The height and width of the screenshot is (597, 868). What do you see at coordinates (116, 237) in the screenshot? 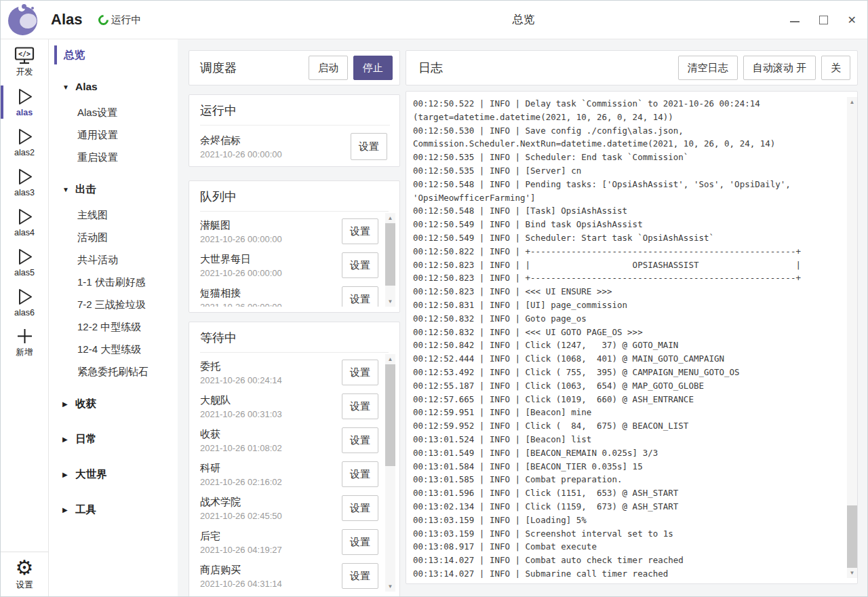
I see `menu-item: 活动图` at bounding box center [116, 237].